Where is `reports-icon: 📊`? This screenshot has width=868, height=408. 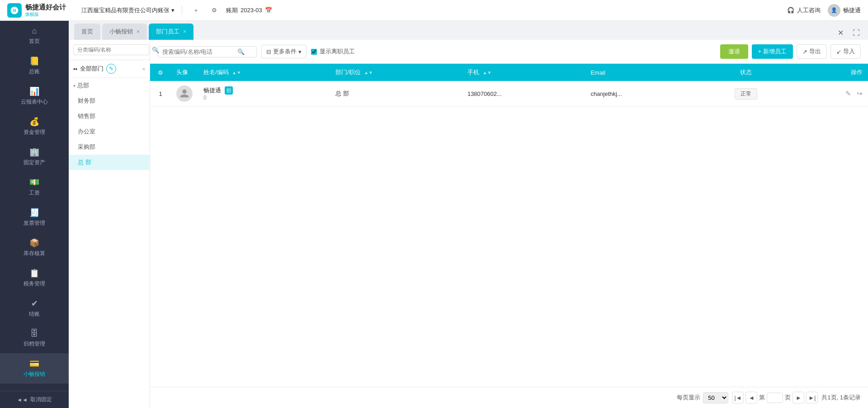 reports-icon: 📊 is located at coordinates (34, 91).